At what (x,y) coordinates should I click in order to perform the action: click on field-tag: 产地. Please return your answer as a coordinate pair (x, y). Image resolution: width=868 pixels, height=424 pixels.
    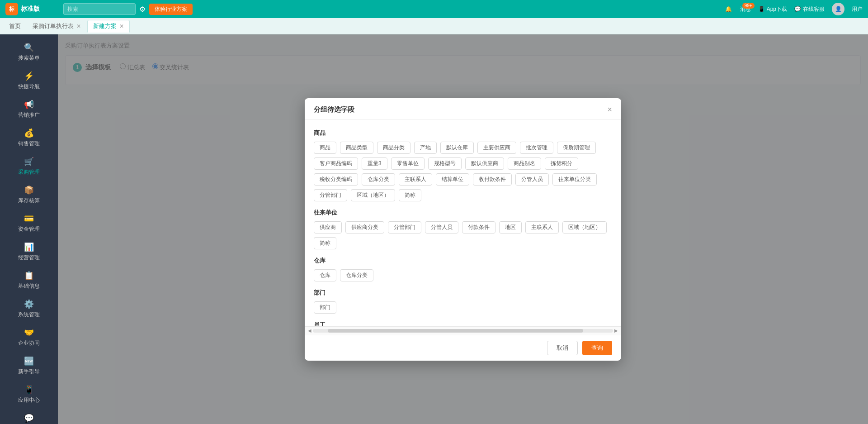
    Looking at the image, I should click on (425, 148).